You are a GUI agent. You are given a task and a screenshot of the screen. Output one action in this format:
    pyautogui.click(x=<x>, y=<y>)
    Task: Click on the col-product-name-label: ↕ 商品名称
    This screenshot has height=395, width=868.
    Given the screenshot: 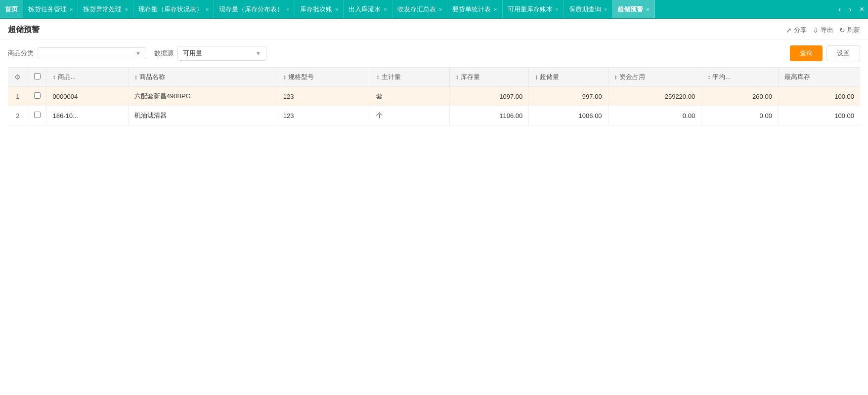 What is the action you would take?
    pyautogui.click(x=150, y=77)
    